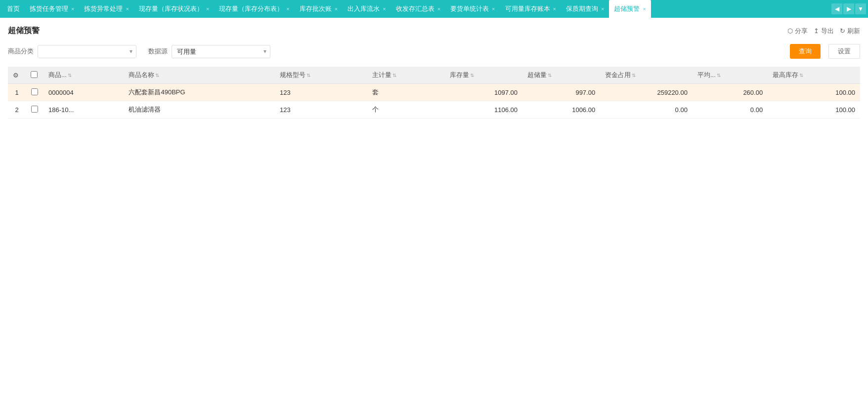 The width and height of the screenshot is (868, 395). Describe the element at coordinates (199, 93) in the screenshot. I see `cell-product-name-1: 六配套新昌490BPG` at that location.